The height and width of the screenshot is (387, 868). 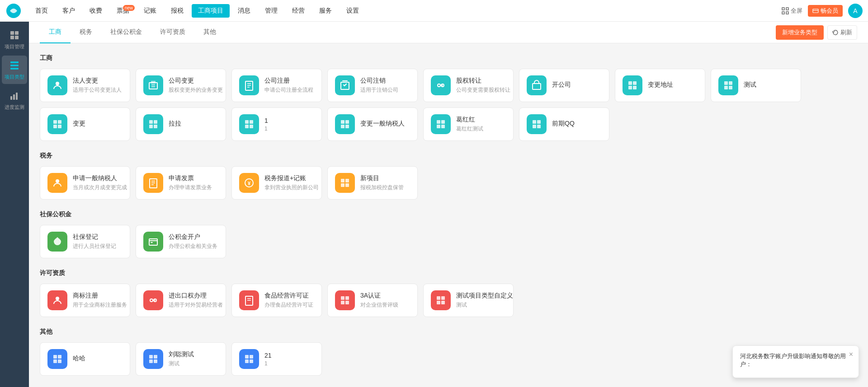 I want to click on card-lala: 拉拉, so click(x=181, y=124).